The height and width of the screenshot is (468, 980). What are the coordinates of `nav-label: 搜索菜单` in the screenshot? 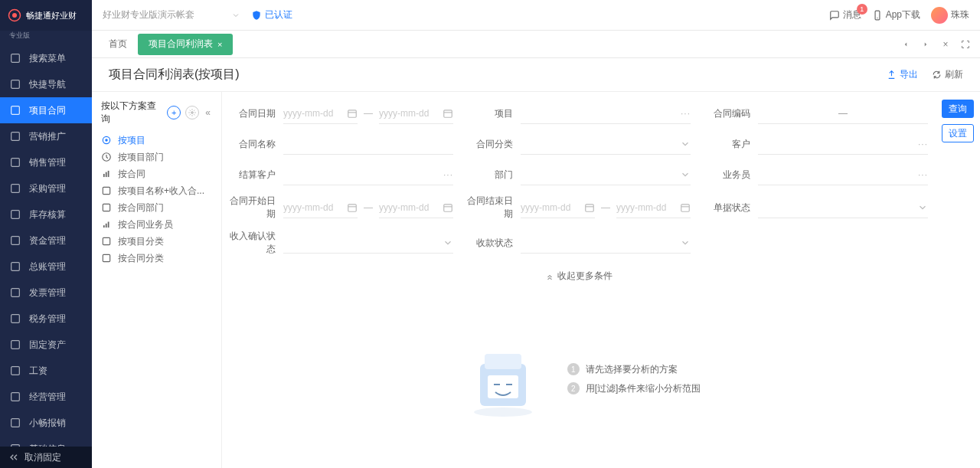 It's located at (47, 58).